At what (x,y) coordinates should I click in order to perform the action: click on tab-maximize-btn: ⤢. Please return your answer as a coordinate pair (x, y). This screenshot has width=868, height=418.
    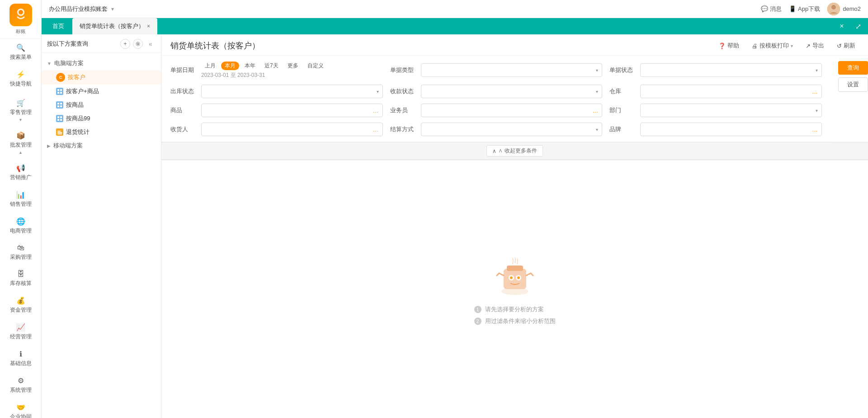
    Looking at the image, I should click on (858, 26).